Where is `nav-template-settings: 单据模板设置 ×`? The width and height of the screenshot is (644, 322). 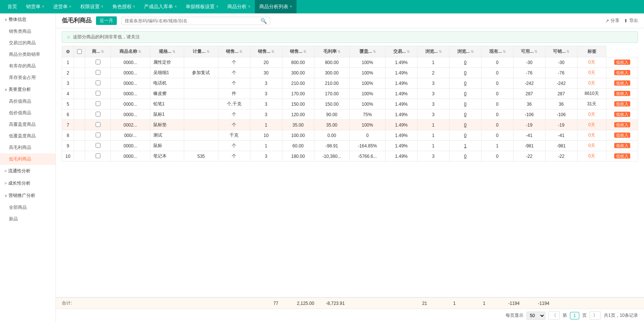 nav-template-settings: 单据模板设置 × is located at coordinates (202, 7).